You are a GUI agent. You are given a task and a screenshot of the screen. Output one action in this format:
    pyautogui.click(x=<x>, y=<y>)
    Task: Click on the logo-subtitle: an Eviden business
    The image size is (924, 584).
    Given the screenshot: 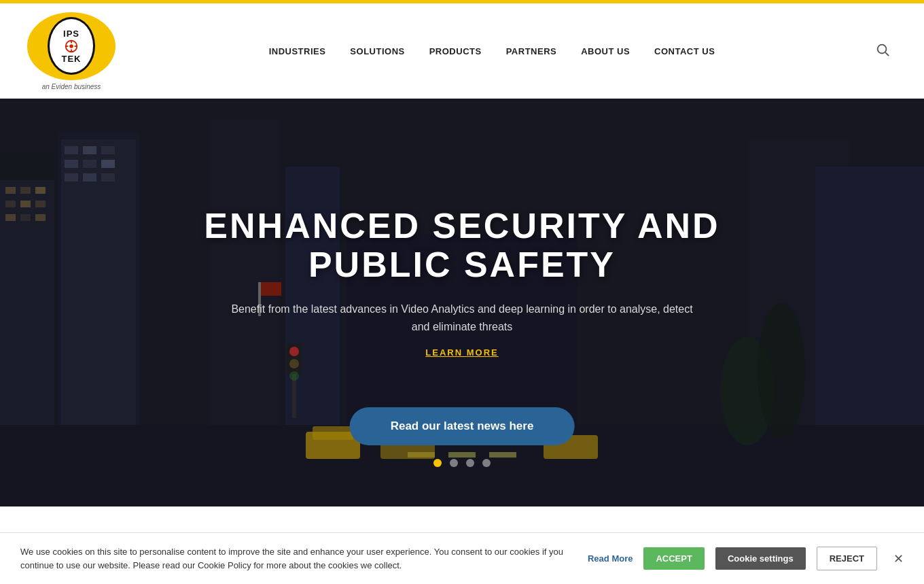 What is the action you would take?
    pyautogui.click(x=72, y=87)
    